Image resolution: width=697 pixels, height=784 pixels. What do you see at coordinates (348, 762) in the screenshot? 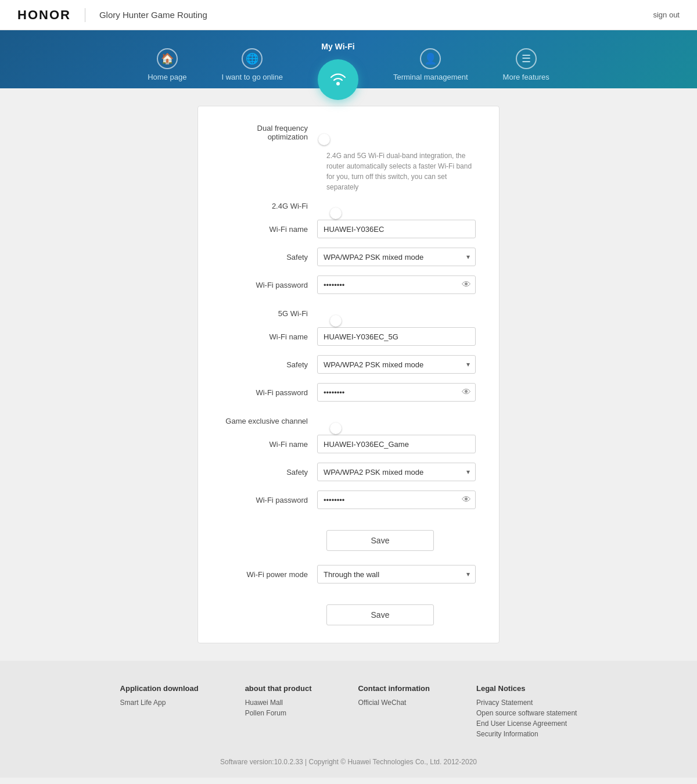
I see `footer-copyright: Software version:10.0.2.33 | Copyright ©…` at bounding box center [348, 762].